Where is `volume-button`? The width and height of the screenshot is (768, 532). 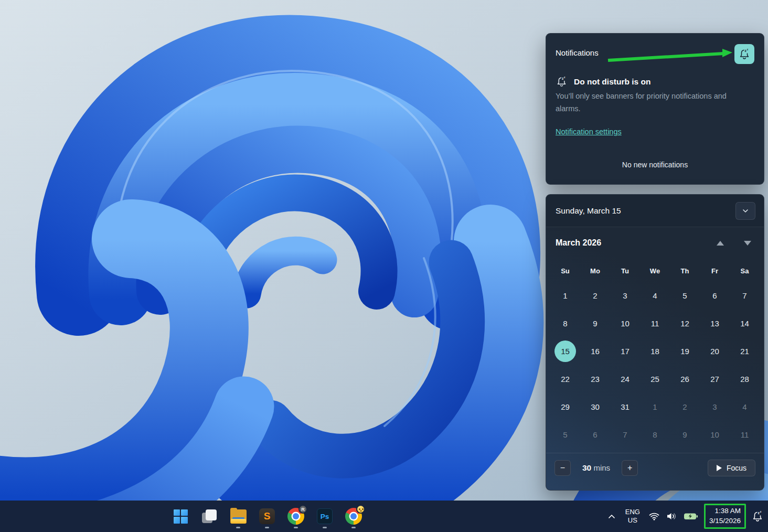 volume-button is located at coordinates (671, 516).